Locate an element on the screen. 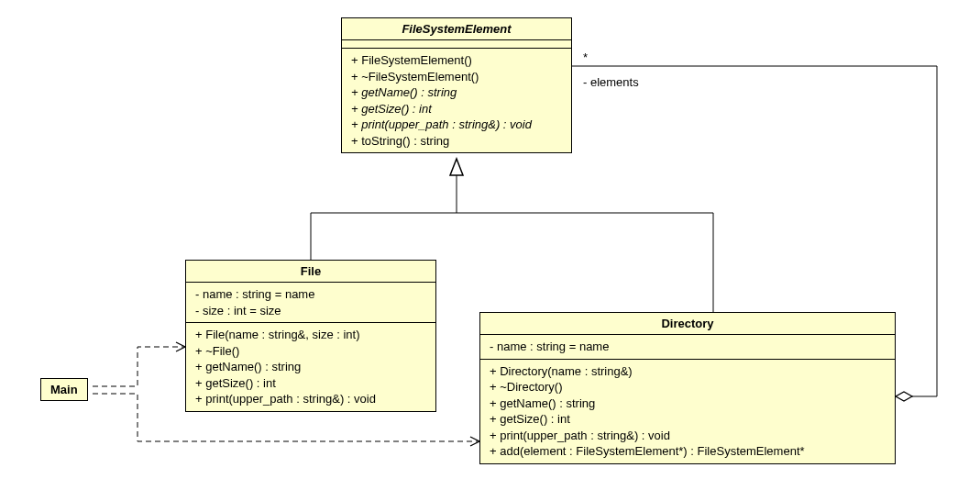 The width and height of the screenshot is (980, 490). attribute: - size : int = size is located at coordinates (311, 311).